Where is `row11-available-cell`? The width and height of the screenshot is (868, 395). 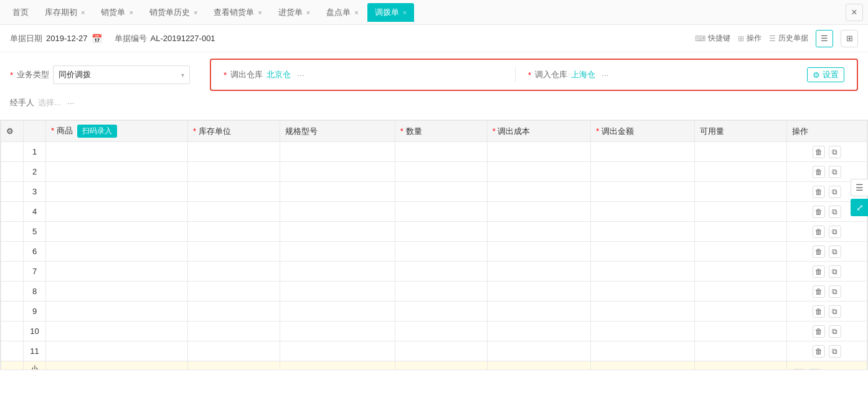 row11-available-cell is located at coordinates (740, 351).